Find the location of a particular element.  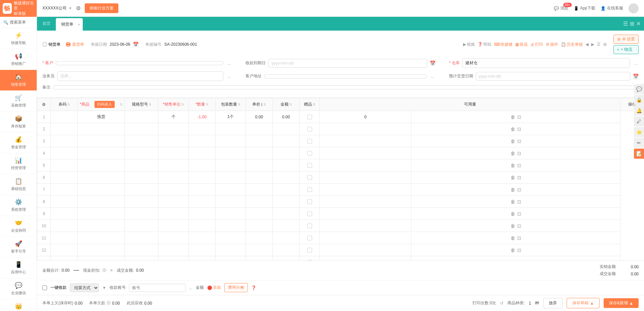

tab-home: 首页 is located at coordinates (46, 24).